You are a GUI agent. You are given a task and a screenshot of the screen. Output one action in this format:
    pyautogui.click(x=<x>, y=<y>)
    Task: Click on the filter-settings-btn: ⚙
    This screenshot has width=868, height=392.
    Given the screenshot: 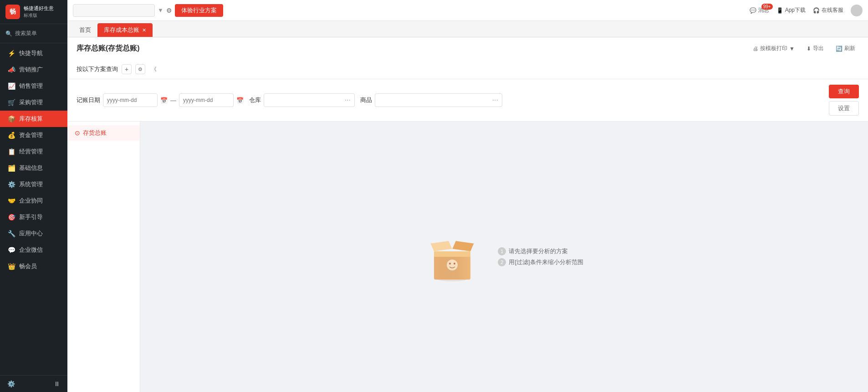 What is the action you would take?
    pyautogui.click(x=140, y=69)
    